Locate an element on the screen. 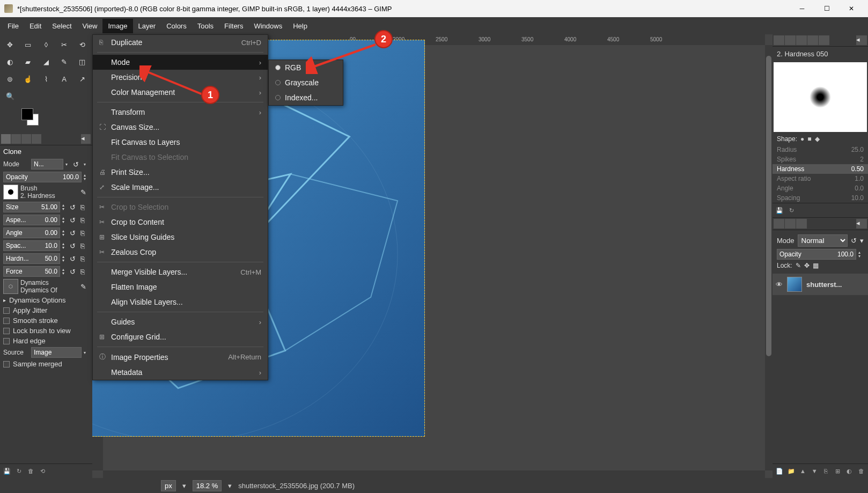  path-tool: ⌇ is located at coordinates (46, 79).